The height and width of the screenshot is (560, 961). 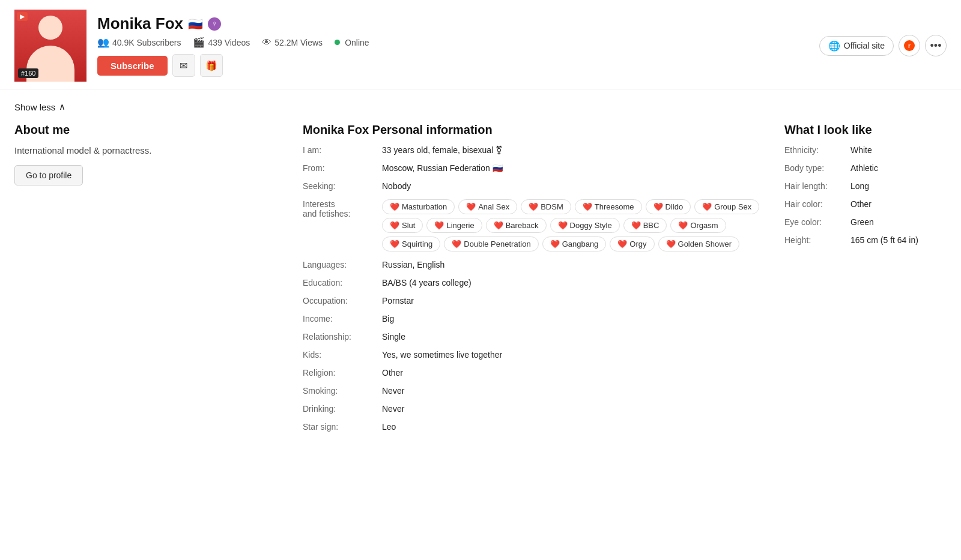 What do you see at coordinates (339, 186) in the screenshot?
I see `label-seeking: Seeking:` at bounding box center [339, 186].